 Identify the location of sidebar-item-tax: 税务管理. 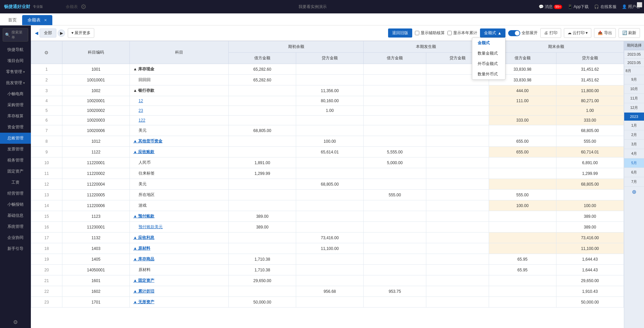
(15, 160).